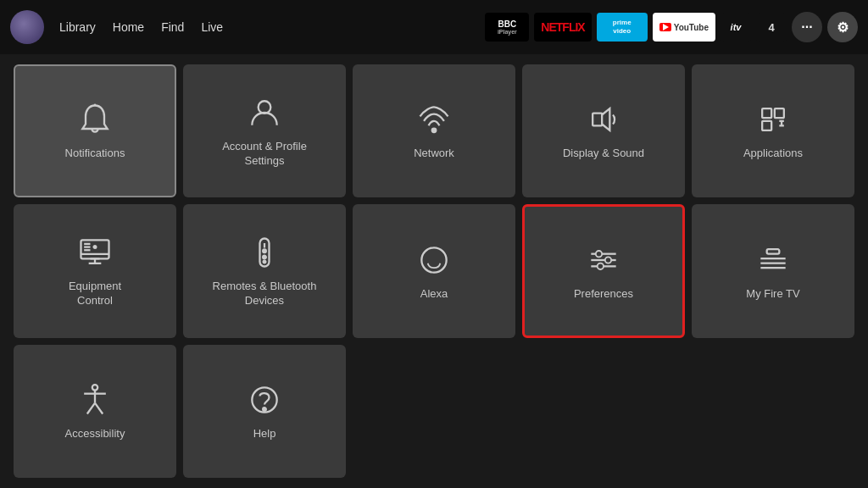 Image resolution: width=868 pixels, height=488 pixels. What do you see at coordinates (773, 119) in the screenshot?
I see `apps-icon` at bounding box center [773, 119].